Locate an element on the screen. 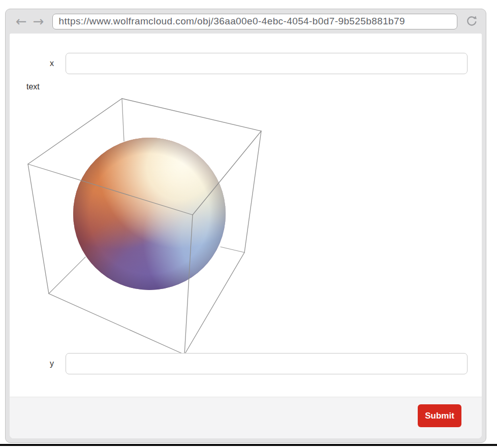 This screenshot has height=448, width=497. window-bottom-edge is located at coordinates (248, 445).